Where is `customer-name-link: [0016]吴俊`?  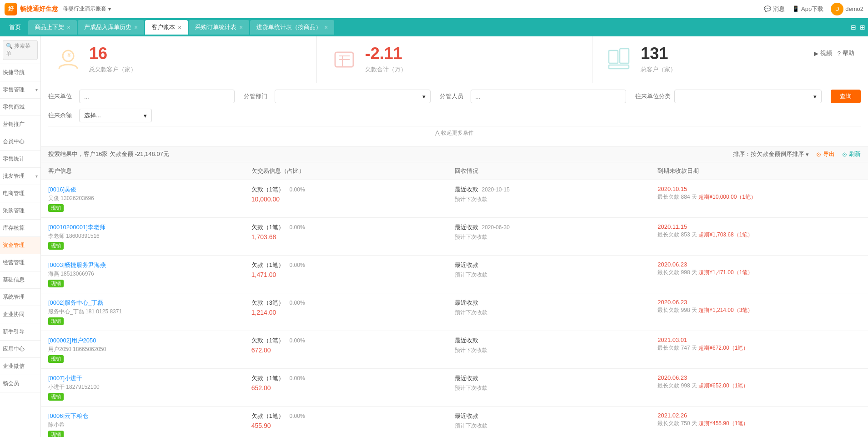 customer-name-link: [0016]吴俊 is located at coordinates (62, 189).